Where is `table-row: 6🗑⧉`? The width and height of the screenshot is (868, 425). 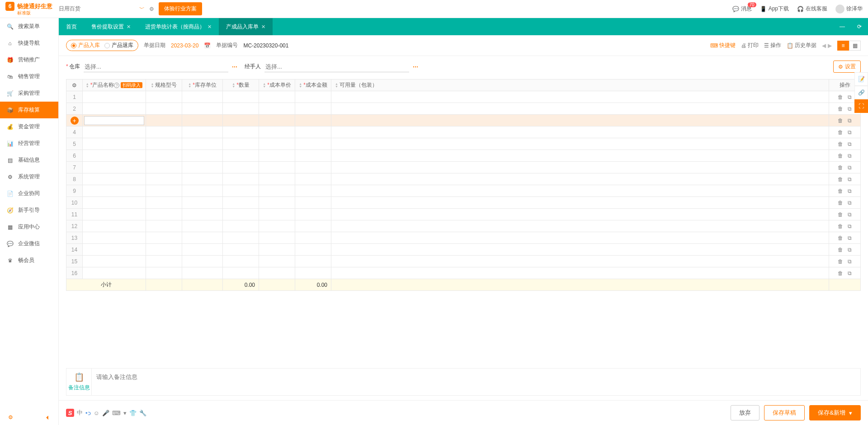 table-row: 6🗑⧉ is located at coordinates (464, 156).